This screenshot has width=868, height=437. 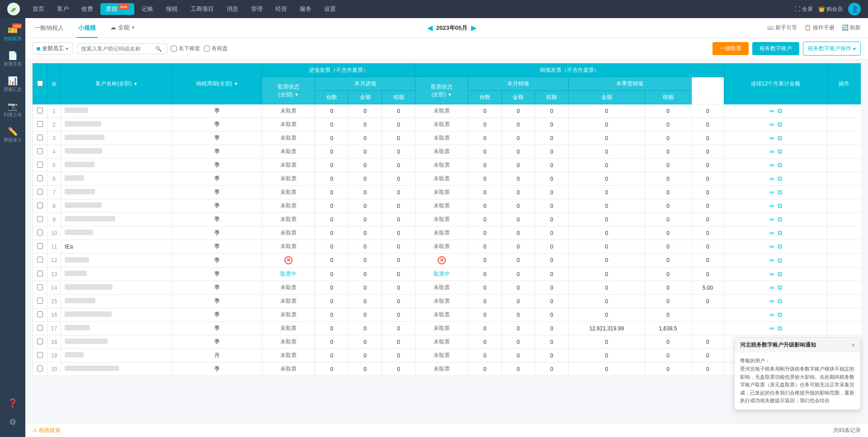 I want to click on sidebar-item-smart-ticket: 🎫 智能取票 new, so click(x=13, y=33).